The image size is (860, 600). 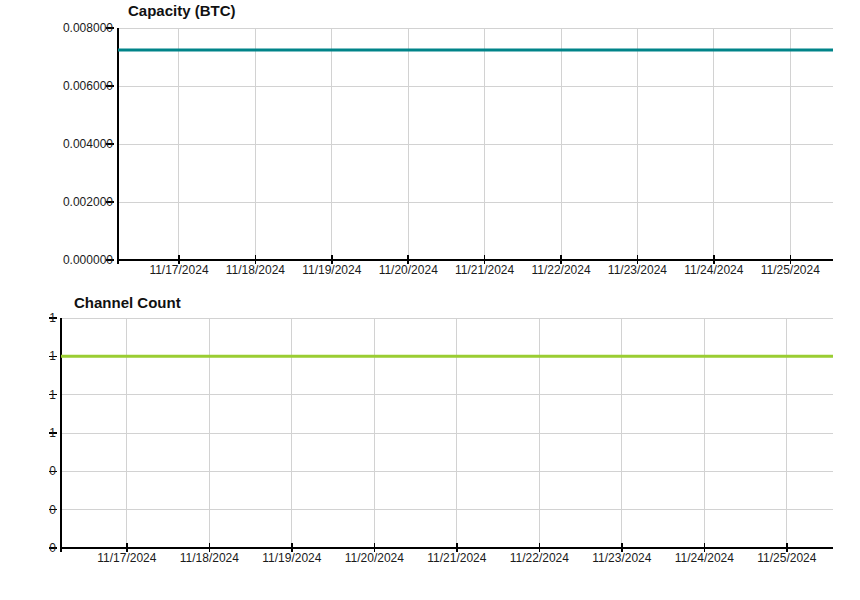 I want to click on capacity-chart-title: Capacity (BTC), so click(x=182, y=10).